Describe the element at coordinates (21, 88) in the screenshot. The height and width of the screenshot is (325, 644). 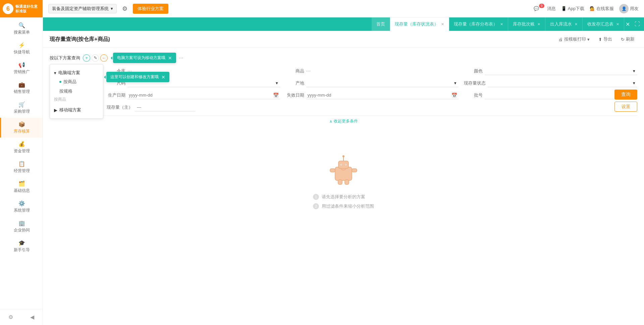
I see `sidebar-item-sales: 💼销售管理` at that location.